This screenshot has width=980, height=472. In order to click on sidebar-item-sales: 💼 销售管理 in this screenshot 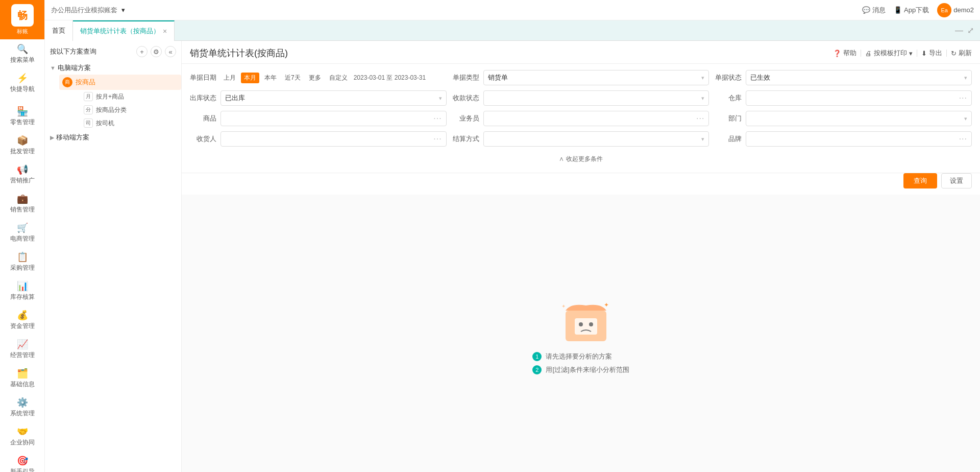, I will do `click(22, 203)`.